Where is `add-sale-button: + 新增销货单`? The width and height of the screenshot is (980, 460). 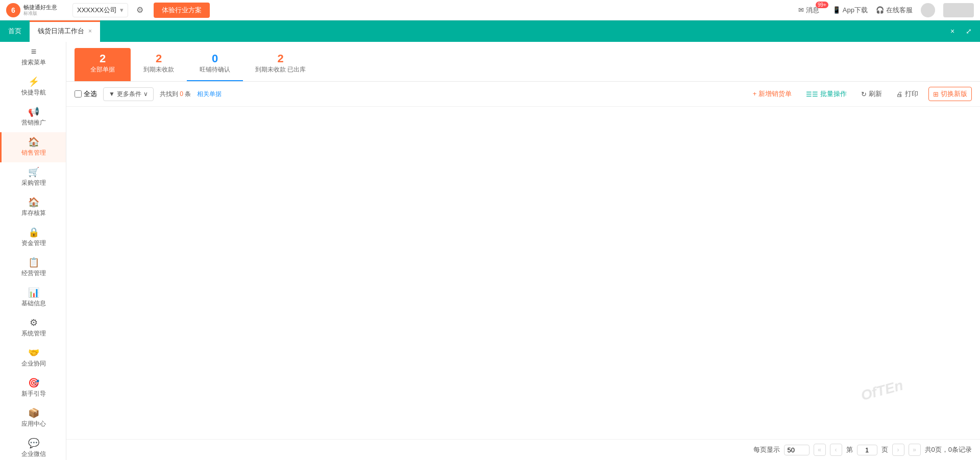 add-sale-button: + 新增销货单 is located at coordinates (772, 94).